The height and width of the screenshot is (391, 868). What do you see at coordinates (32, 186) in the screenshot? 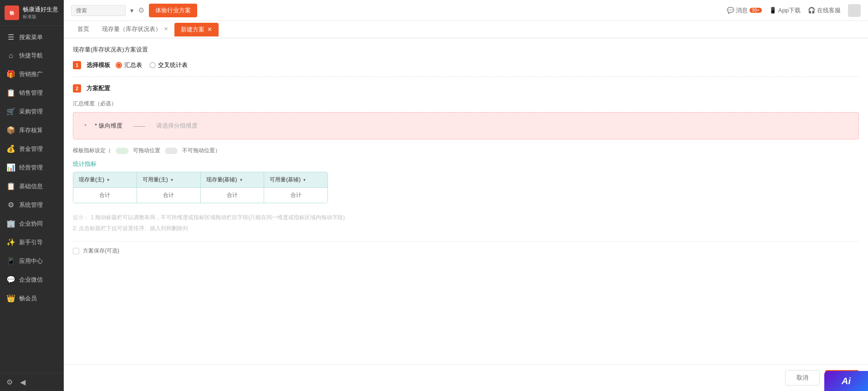
I see `sidebar-item-basic-info: 📋 基础信息` at bounding box center [32, 186].